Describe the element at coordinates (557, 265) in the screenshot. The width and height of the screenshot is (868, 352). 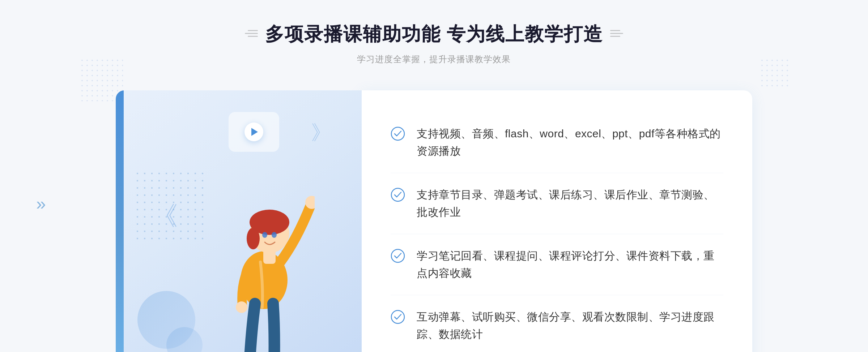
I see `feature-item-3: 学习笔记回看、课程提问、课程评论打分、课件资料下载，重点内容收藏` at that location.